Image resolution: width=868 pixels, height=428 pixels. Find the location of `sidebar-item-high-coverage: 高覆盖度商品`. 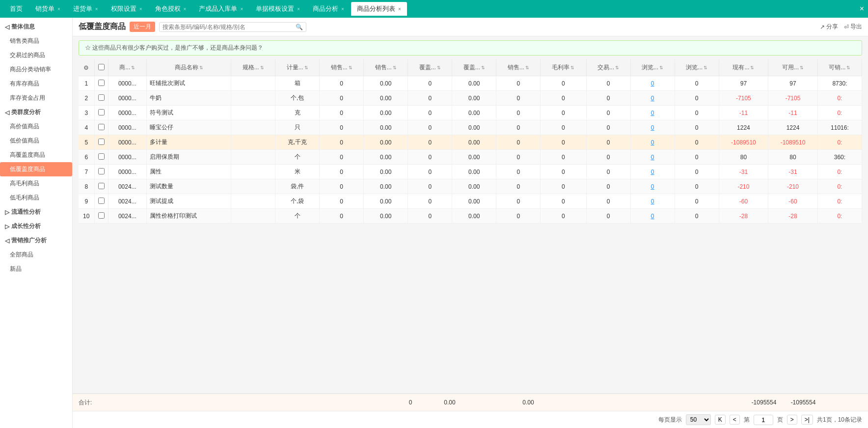

sidebar-item-high-coverage: 高覆盖度商品 is located at coordinates (36, 155).